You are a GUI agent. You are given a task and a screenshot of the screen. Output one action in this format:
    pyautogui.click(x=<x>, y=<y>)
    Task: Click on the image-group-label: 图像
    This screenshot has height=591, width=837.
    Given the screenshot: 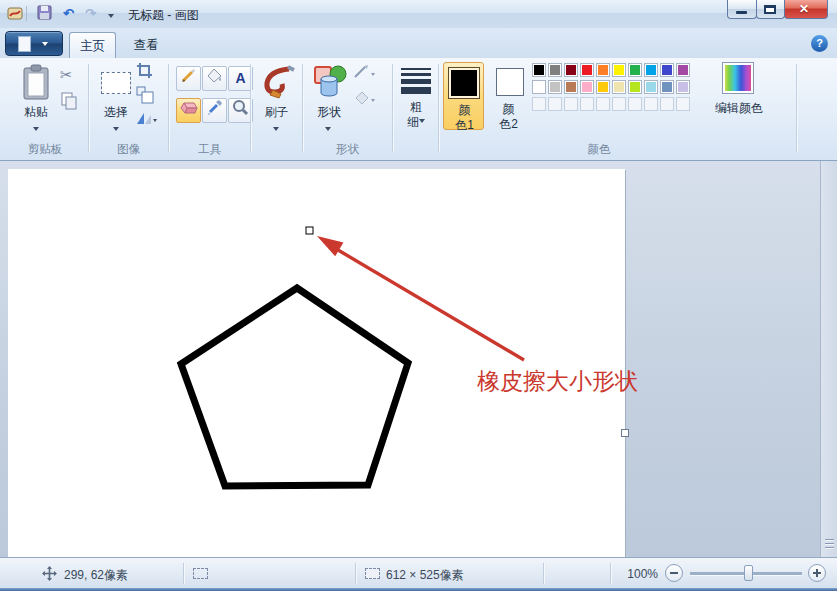 What is the action you would take?
    pyautogui.click(x=128, y=150)
    